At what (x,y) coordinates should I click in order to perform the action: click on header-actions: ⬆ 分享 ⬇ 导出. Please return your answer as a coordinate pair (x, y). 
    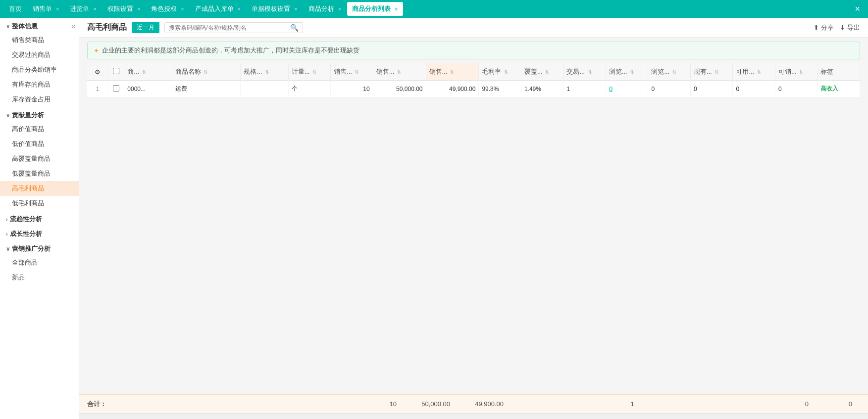
    Looking at the image, I should click on (837, 28).